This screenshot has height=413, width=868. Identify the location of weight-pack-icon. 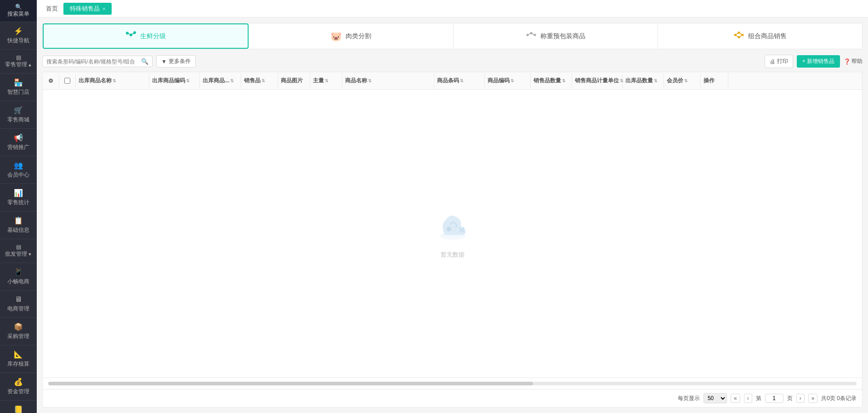
(531, 36).